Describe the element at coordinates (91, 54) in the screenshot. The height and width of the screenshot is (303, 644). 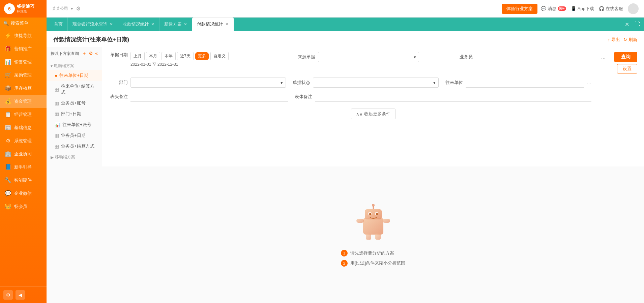
I see `scheme-settings-icon: ⚙` at that location.